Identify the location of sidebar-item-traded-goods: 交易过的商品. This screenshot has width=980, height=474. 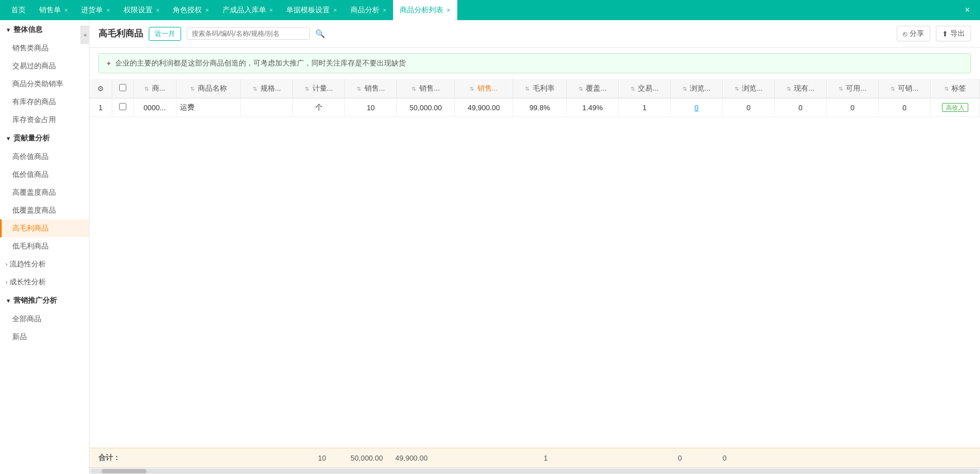
(45, 66).